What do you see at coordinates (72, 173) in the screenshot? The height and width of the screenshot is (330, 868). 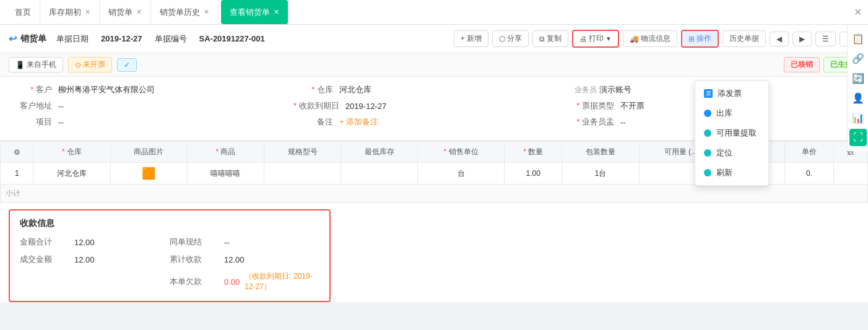 I see `row-warehouse: 河北仓库` at bounding box center [72, 173].